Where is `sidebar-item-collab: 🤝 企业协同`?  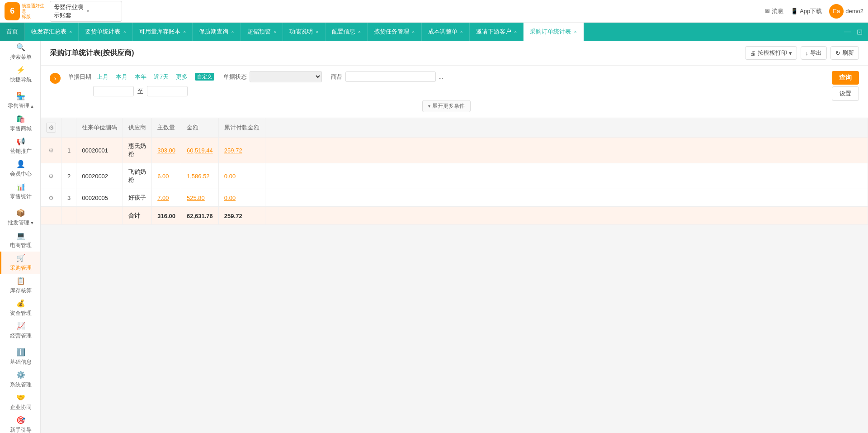
sidebar-item-collab: 🤝 企业协同 is located at coordinates (20, 402).